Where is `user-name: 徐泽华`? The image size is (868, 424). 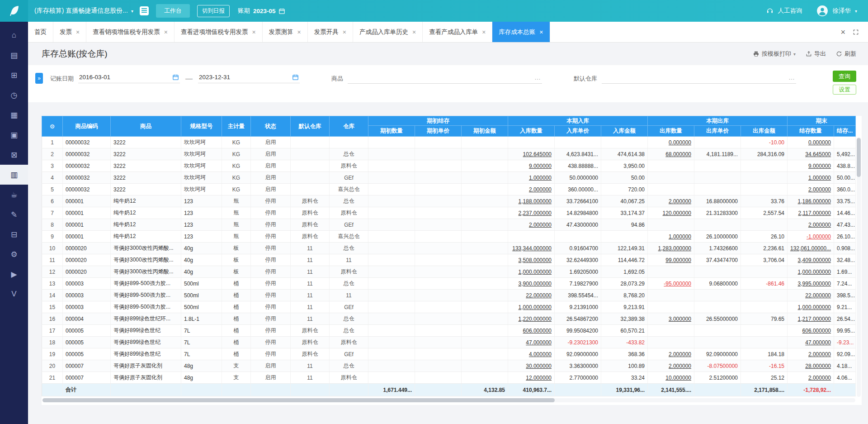 user-name: 徐泽华 is located at coordinates (842, 11).